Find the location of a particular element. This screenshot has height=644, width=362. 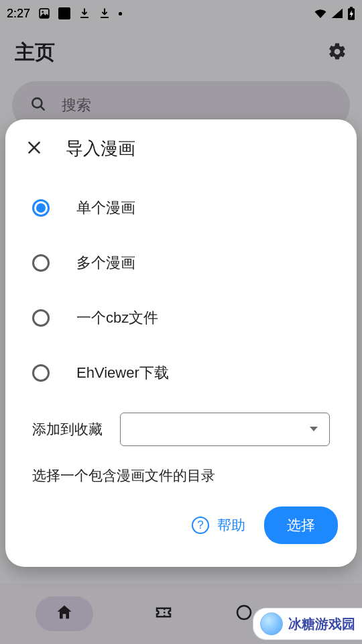

chevron-down-icon is located at coordinates (314, 429).